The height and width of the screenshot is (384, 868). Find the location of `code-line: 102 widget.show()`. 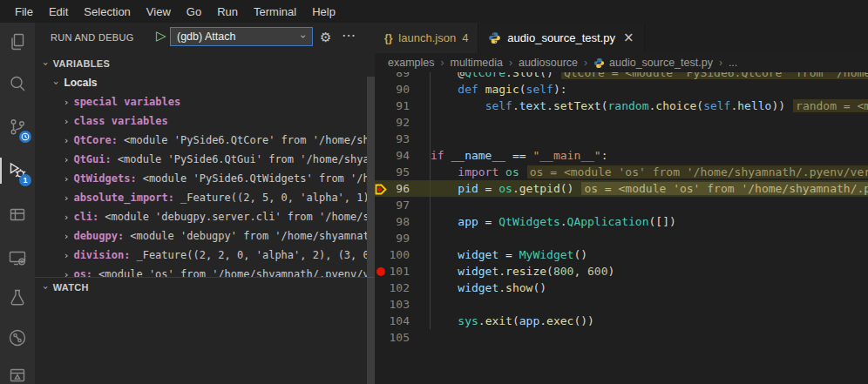

code-line: 102 widget.show() is located at coordinates (621, 287).